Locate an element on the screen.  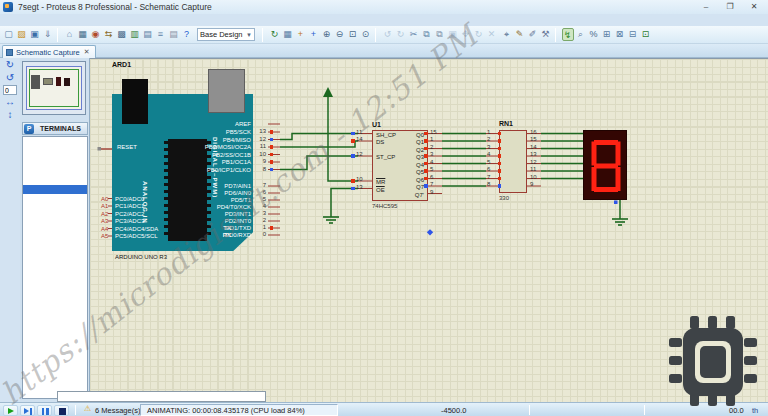
zoom-area: ⊡ is located at coordinates (353, 34).